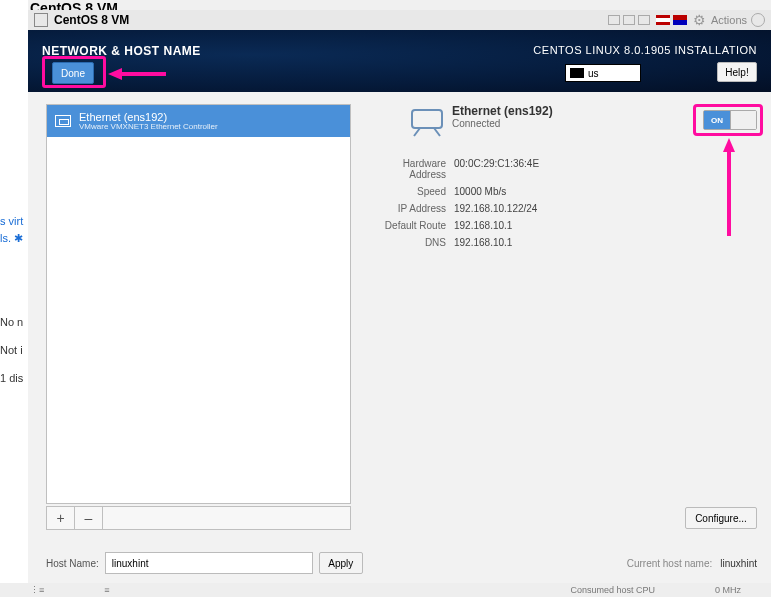  I want to click on prop-label: Default Route, so click(407, 226).